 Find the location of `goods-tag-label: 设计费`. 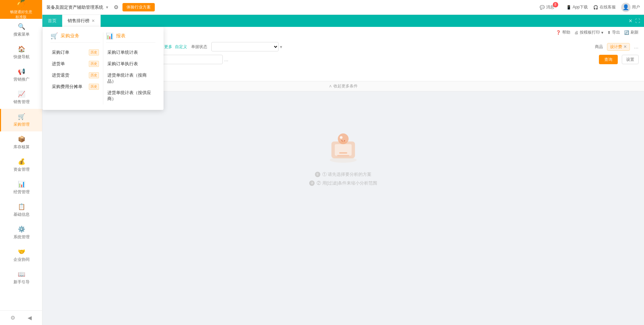

goods-tag-label: 设计费 is located at coordinates (616, 47).